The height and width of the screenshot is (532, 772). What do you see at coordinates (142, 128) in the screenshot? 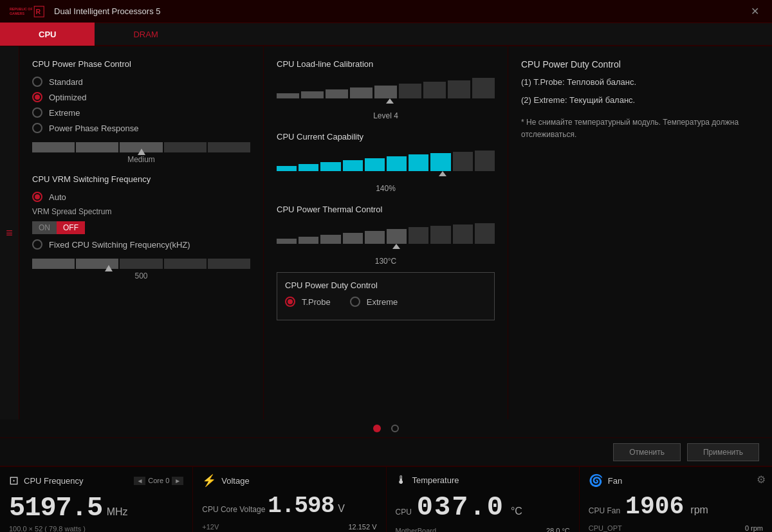
I see `radio-power-phase-response: Power Phase Response` at bounding box center [142, 128].